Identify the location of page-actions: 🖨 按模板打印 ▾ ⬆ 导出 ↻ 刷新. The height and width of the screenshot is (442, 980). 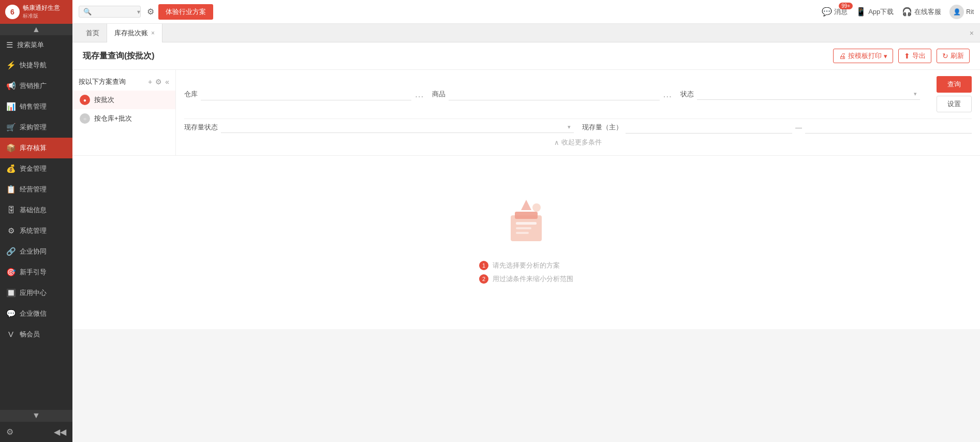
(901, 56).